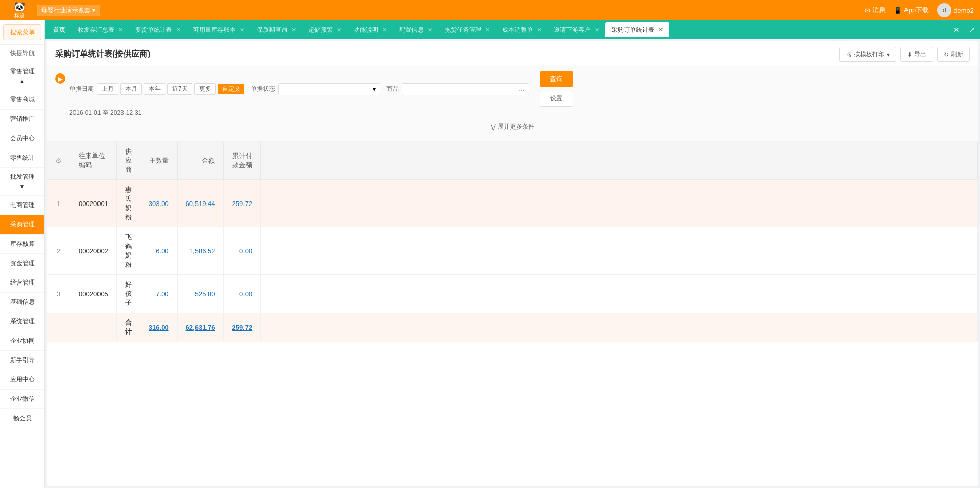  I want to click on sidebar-item-retail-shop: 零售商城, so click(22, 100).